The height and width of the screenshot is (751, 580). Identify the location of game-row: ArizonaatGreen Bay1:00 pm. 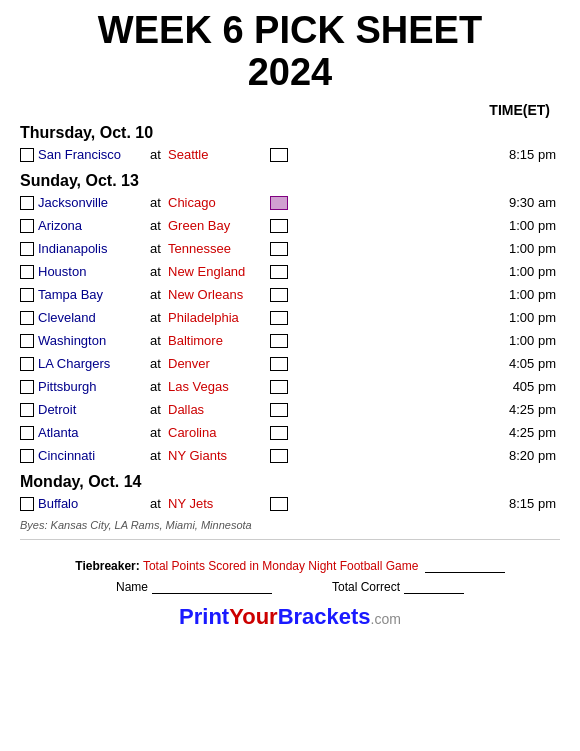
(290, 226).